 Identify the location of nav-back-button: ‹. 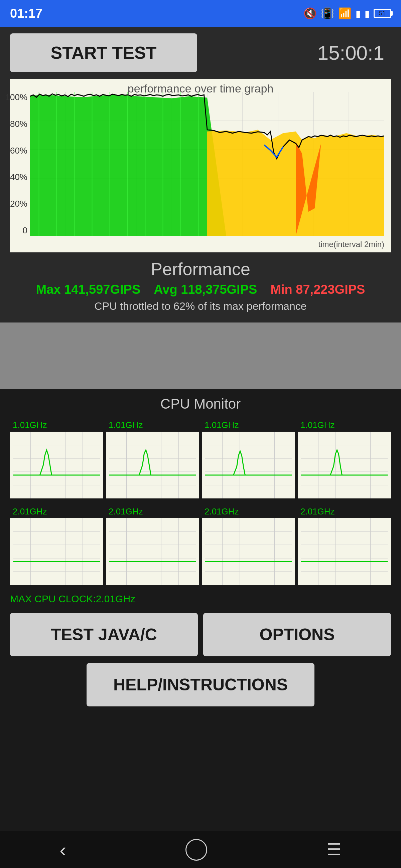
(63, 850).